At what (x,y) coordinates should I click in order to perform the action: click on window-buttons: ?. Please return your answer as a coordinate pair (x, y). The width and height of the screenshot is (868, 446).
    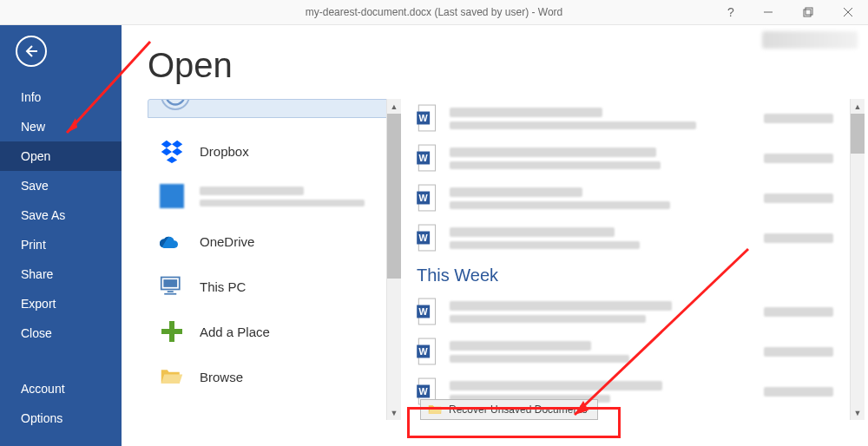
    Looking at the image, I should click on (791, 12).